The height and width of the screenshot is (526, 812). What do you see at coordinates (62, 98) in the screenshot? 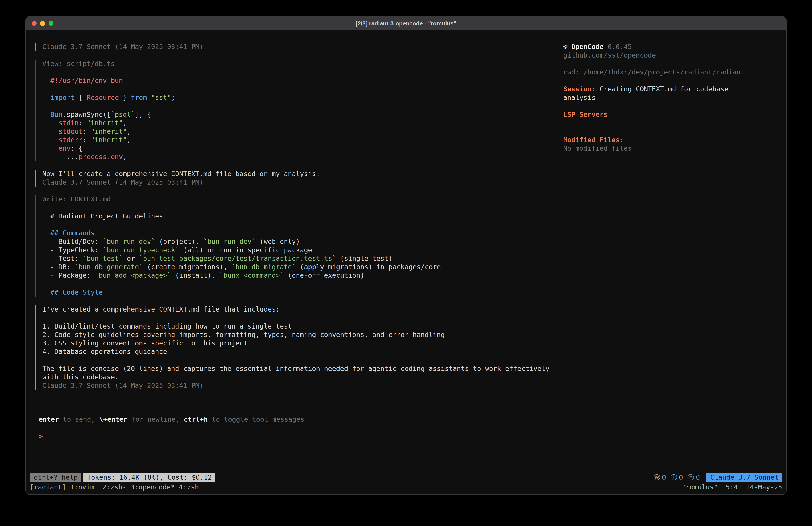
I see `text-segment: import` at bounding box center [62, 98].